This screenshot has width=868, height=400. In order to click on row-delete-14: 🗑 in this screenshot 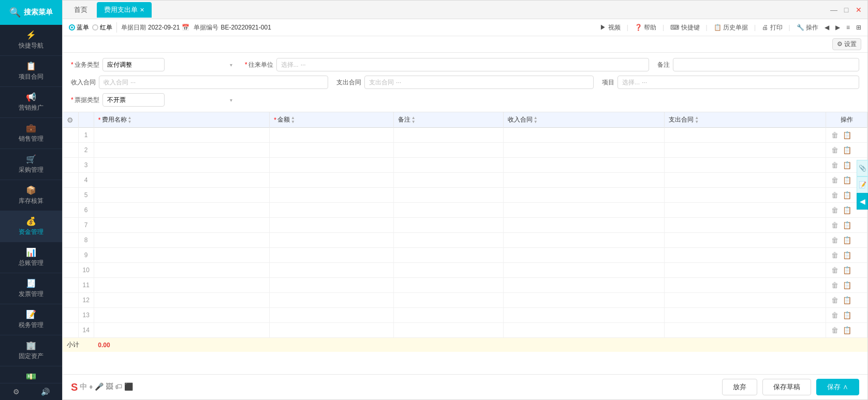, I will do `click(835, 330)`.